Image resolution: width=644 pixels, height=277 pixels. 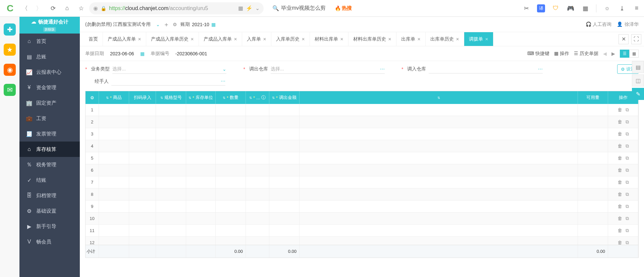 What do you see at coordinates (585, 8) in the screenshot?
I see `apps-icon: ▦` at bounding box center [585, 8].